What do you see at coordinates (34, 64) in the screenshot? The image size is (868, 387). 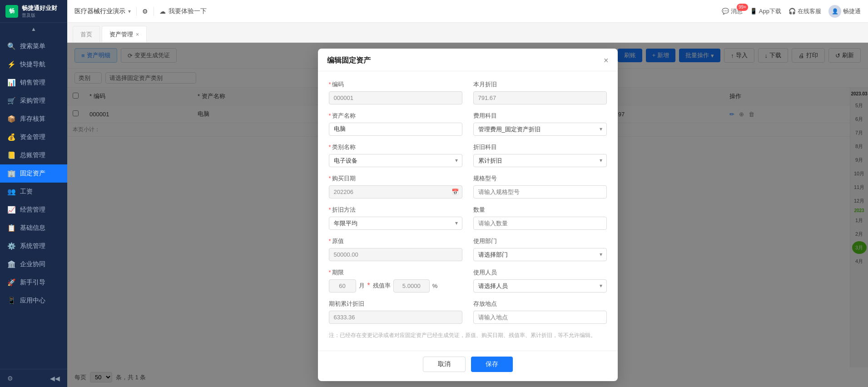 I see `sidebar-item-quicknav: ⚡ 快捷导航` at bounding box center [34, 64].